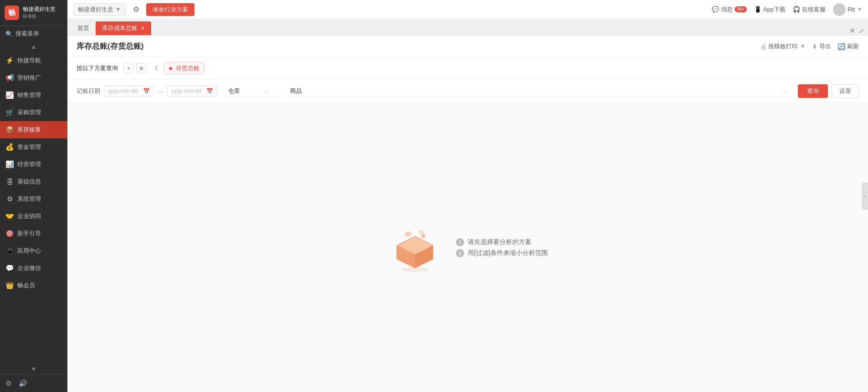 This screenshot has height=392, width=868. I want to click on sidebar-item-inventory: 📦 库存核算, so click(34, 130).